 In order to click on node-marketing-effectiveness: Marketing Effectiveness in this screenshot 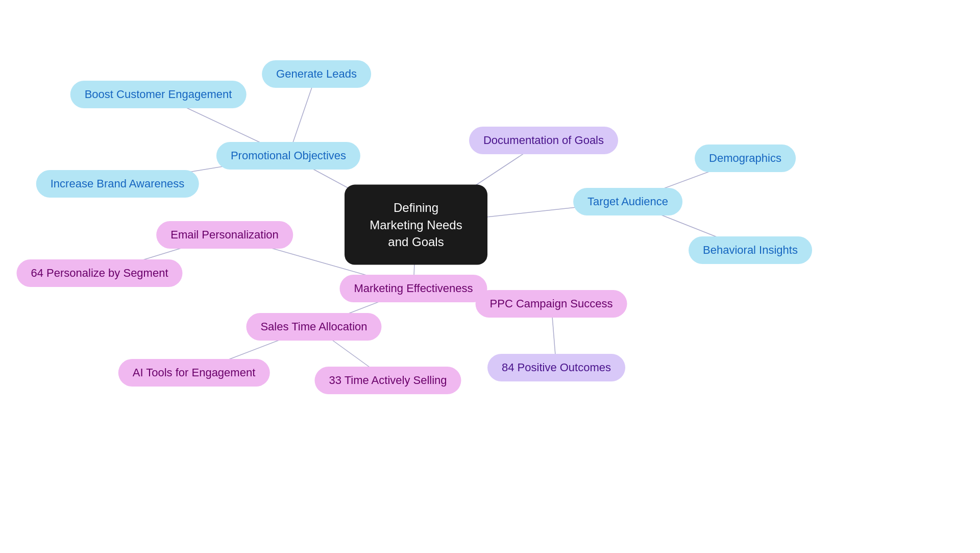, I will do `click(413, 288)`.